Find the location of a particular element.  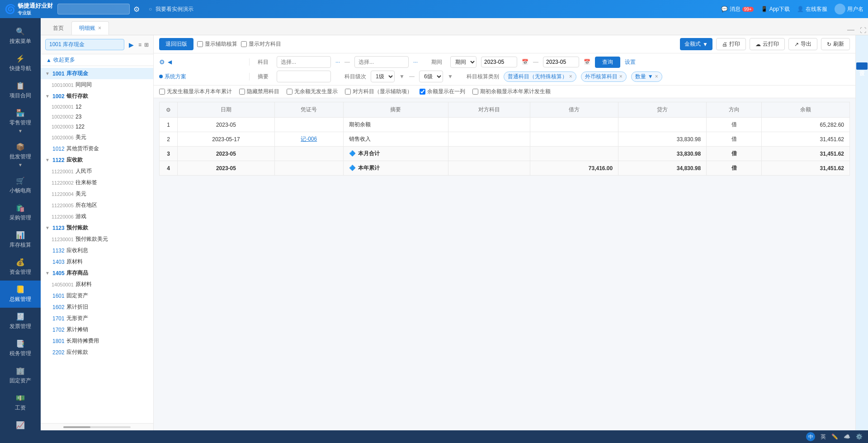

period-end-calendar-icon: 📅 is located at coordinates (587, 62).